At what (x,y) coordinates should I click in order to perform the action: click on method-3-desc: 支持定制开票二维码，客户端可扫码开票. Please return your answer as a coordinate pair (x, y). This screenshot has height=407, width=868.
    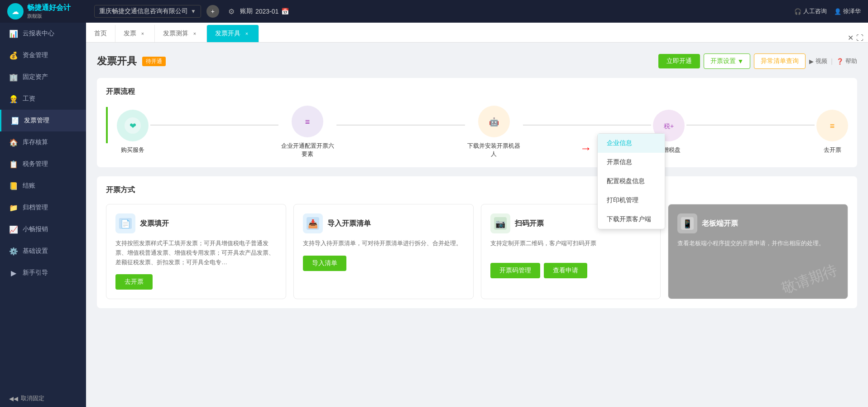
    Looking at the image, I should click on (571, 244).